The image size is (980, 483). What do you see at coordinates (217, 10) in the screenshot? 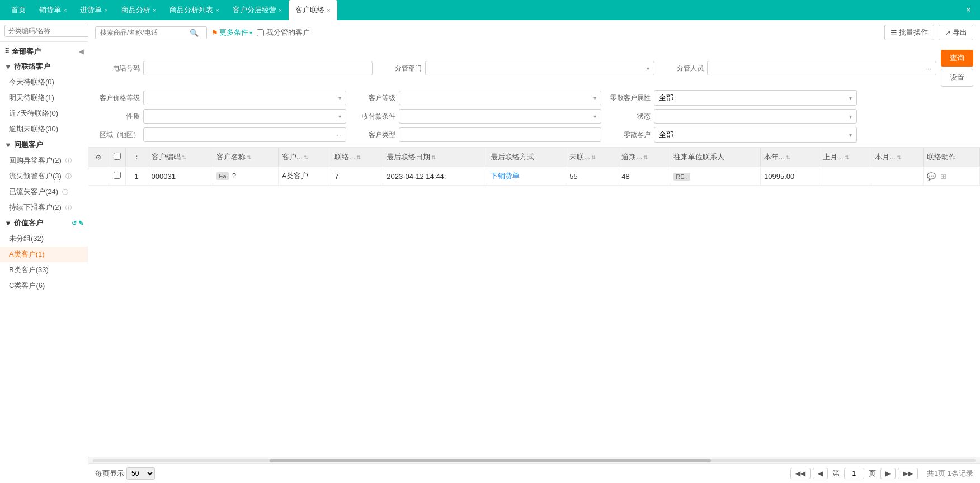
I see `nav-product-analysis-list-close: ×` at bounding box center [217, 10].